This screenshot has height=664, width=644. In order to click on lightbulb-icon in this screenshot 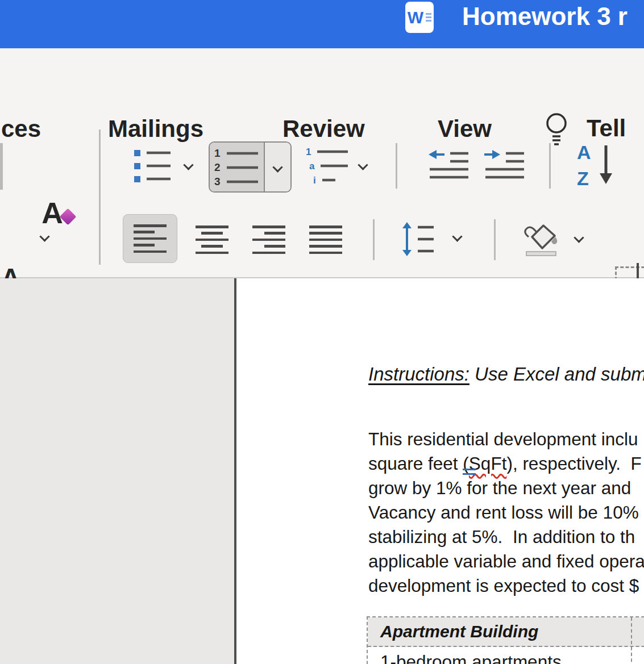, I will do `click(556, 128)`.